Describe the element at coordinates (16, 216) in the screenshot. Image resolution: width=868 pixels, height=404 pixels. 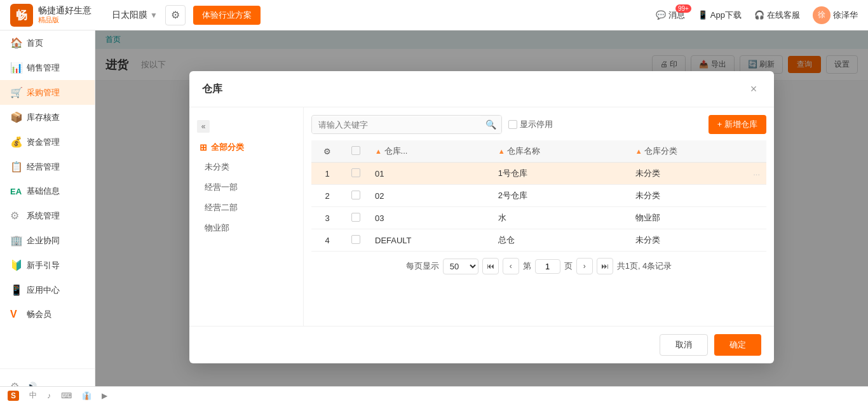
I see `system-icon: ⚙` at that location.